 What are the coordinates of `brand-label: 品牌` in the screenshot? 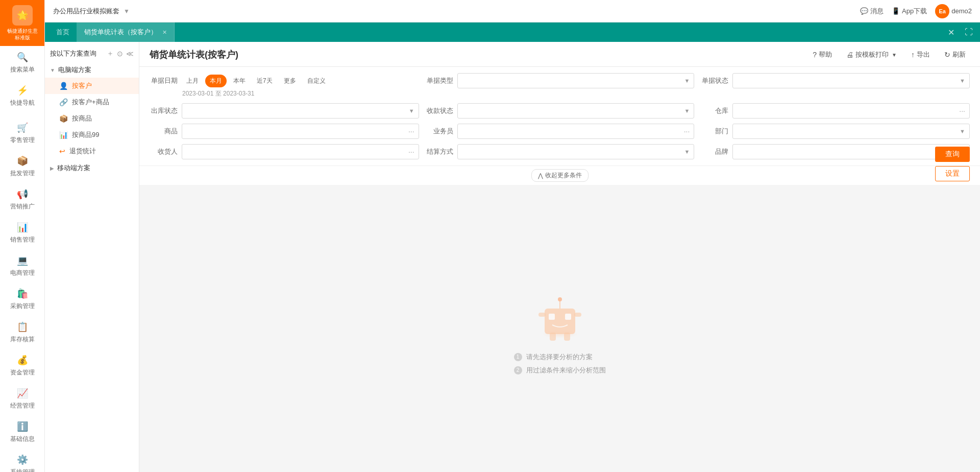 It's located at (715, 152).